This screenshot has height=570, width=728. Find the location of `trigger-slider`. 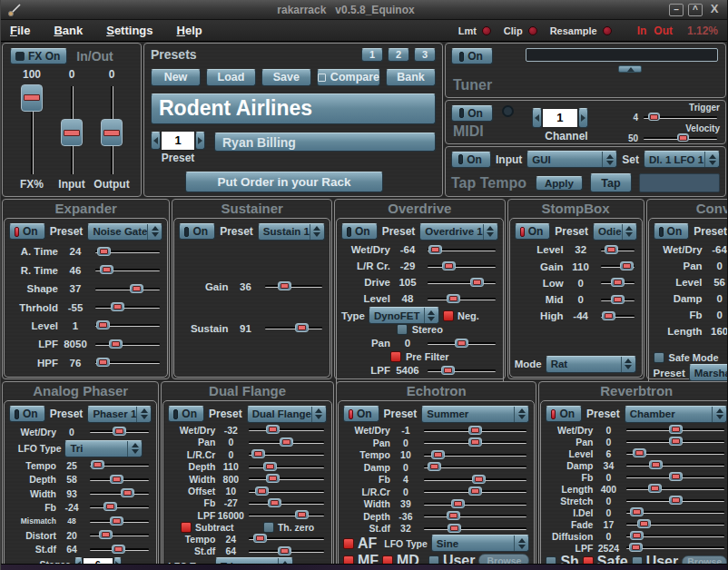

trigger-slider is located at coordinates (681, 118).